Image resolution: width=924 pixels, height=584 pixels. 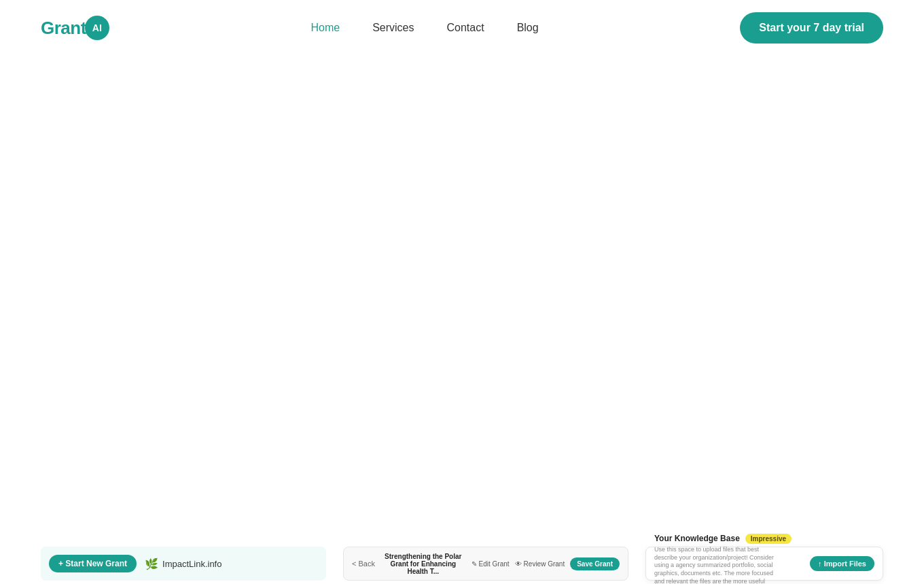 What do you see at coordinates (462, 564) in the screenshot?
I see `bottom-strip: + Start New Grant 🌿 ImpactLink.info < Ba…` at bounding box center [462, 564].